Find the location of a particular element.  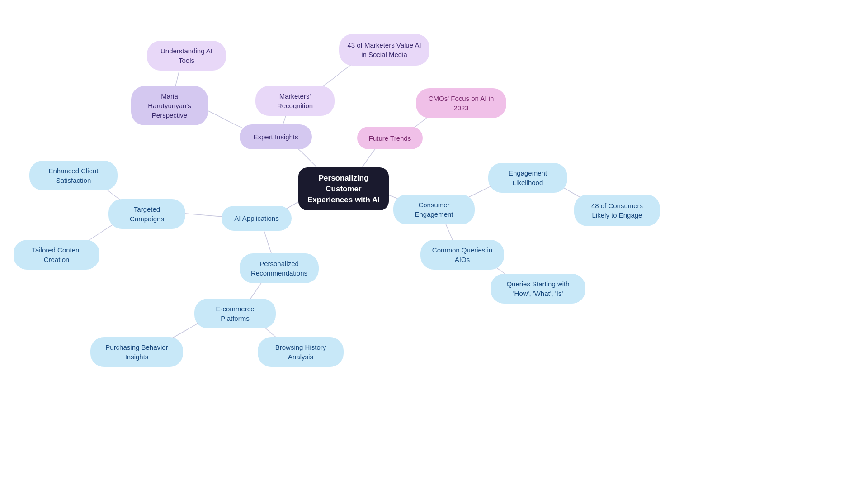

node-consumer_engagement: Consumer Engagement is located at coordinates (434, 209).